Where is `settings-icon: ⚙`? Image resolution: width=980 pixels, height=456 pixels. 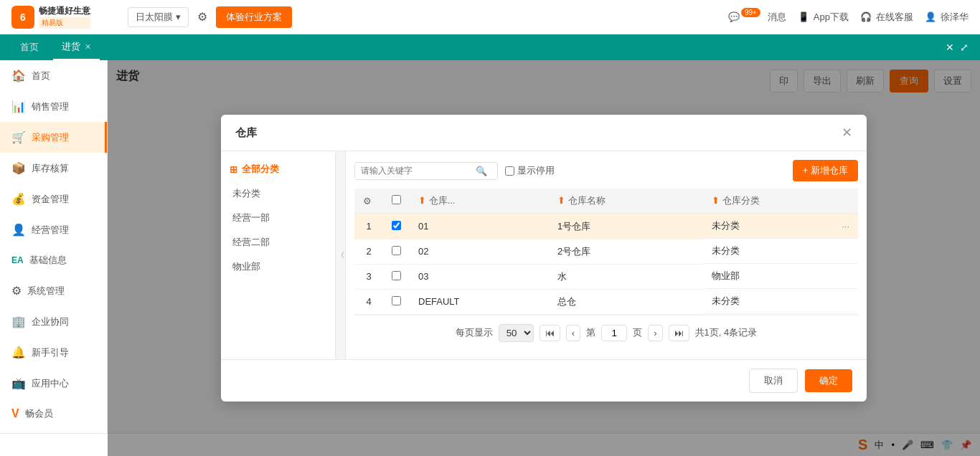
settings-icon: ⚙ is located at coordinates (202, 17).